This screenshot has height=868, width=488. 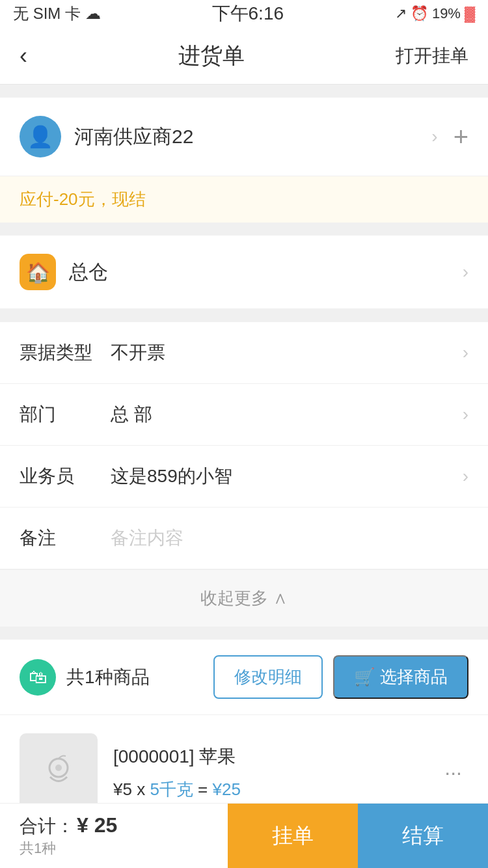 I want to click on department-row: 部门 总 部 ›, so click(x=244, y=415).